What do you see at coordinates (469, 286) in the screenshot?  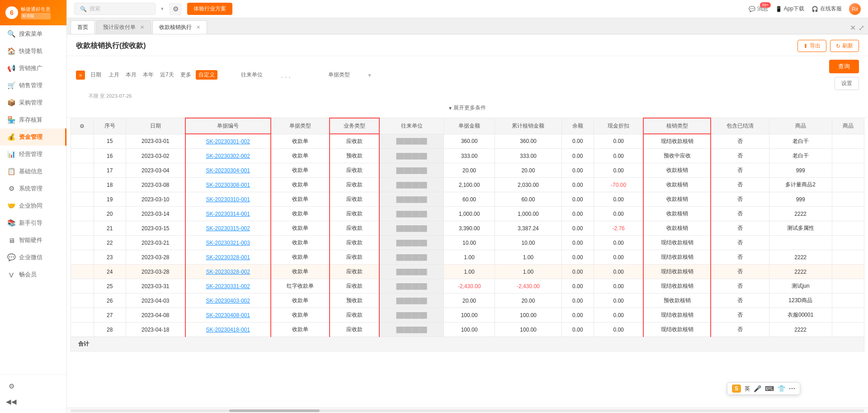 I see `td-amount: -2,430.00` at bounding box center [469, 286].